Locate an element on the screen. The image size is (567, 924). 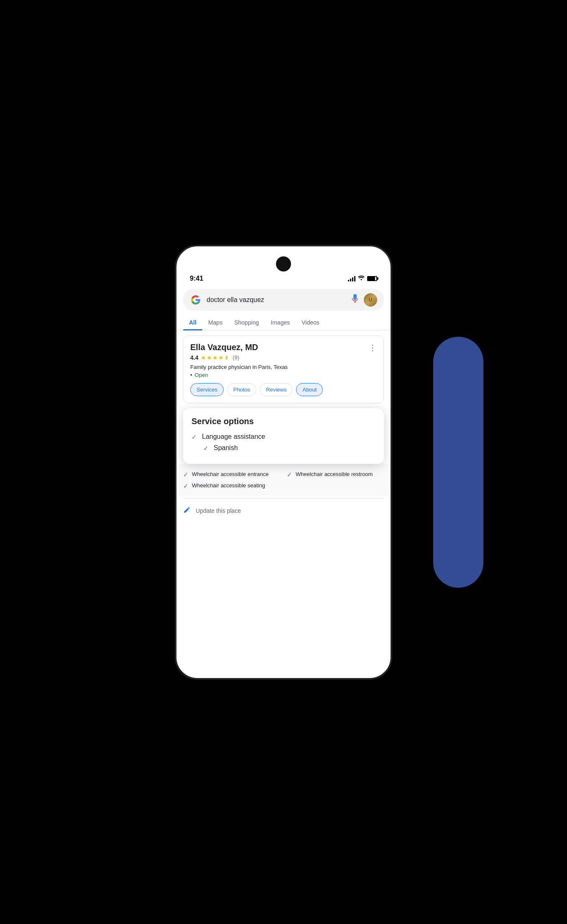
user-avatar: U is located at coordinates (370, 300).